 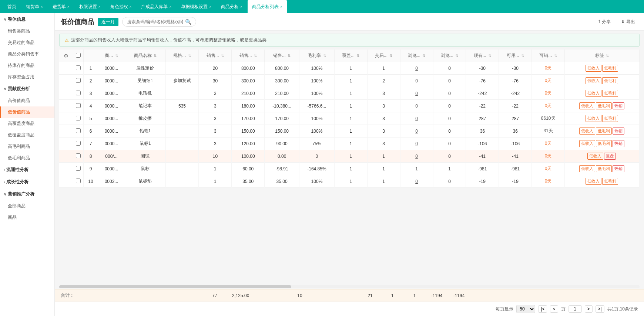 What do you see at coordinates (27, 170) in the screenshot?
I see `sidebar-section-liquidity: › 流通性分析` at bounding box center [27, 170].